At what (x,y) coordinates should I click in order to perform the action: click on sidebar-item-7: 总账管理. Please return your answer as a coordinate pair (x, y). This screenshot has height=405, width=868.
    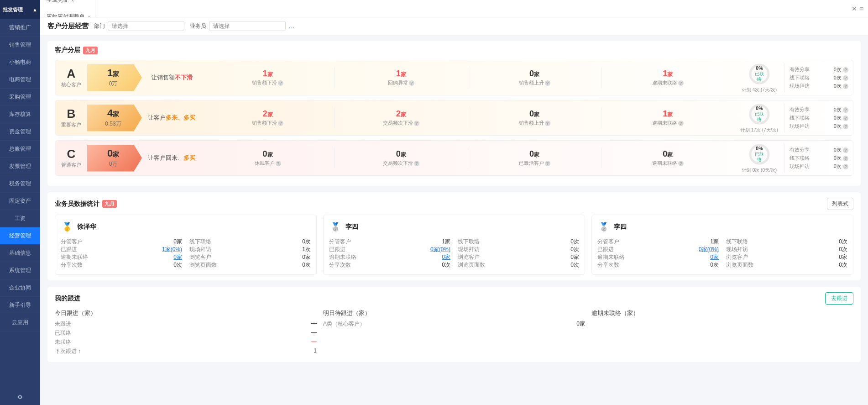
    Looking at the image, I should click on (20, 149).